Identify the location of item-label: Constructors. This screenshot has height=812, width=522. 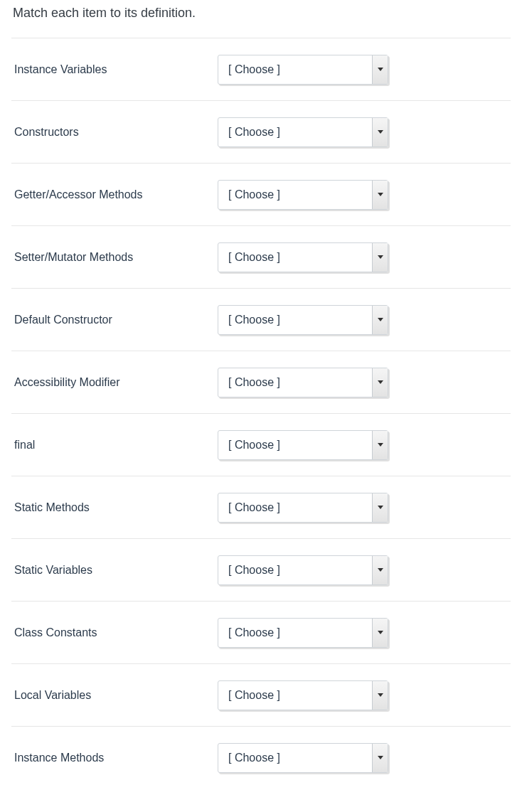
(114, 132).